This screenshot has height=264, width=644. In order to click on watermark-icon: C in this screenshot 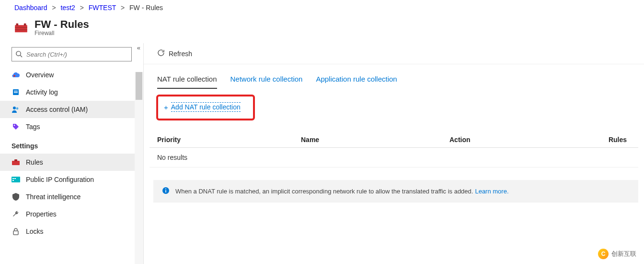, I will do `click(603, 254)`.